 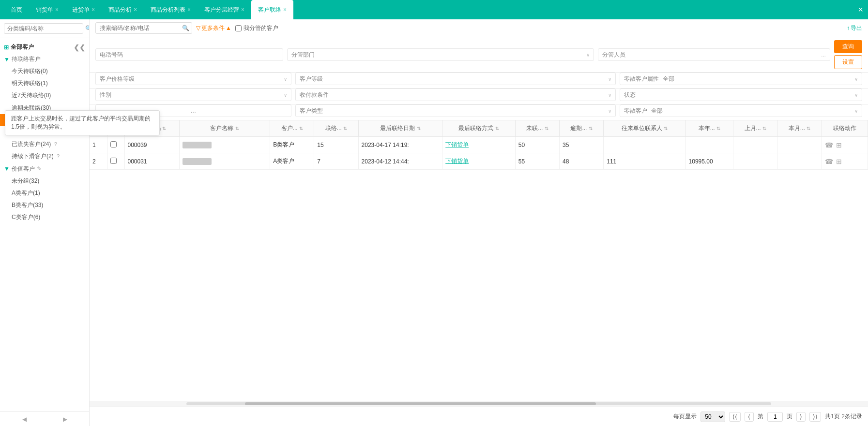 I want to click on sort-type-icon: ⇅, so click(x=301, y=129).